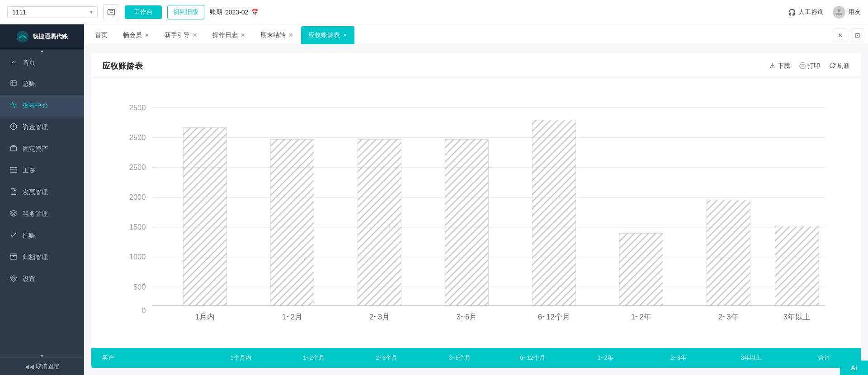 The height and width of the screenshot is (375, 868). Describe the element at coordinates (29, 171) in the screenshot. I see `sidebar-item-label: 工资` at that location.